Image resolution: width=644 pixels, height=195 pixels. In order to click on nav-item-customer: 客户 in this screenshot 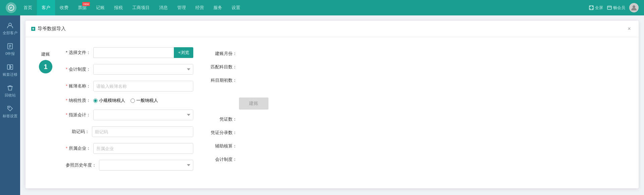, I will do `click(46, 8)`.